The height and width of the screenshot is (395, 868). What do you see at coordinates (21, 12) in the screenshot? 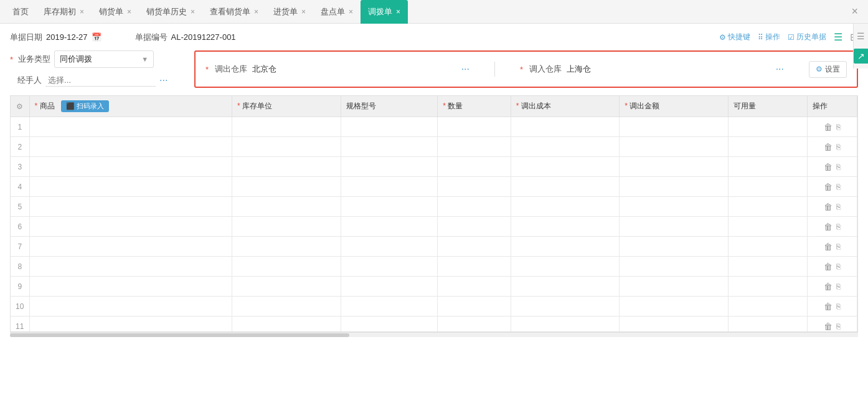
I see `tab-home: 首页` at bounding box center [21, 12].